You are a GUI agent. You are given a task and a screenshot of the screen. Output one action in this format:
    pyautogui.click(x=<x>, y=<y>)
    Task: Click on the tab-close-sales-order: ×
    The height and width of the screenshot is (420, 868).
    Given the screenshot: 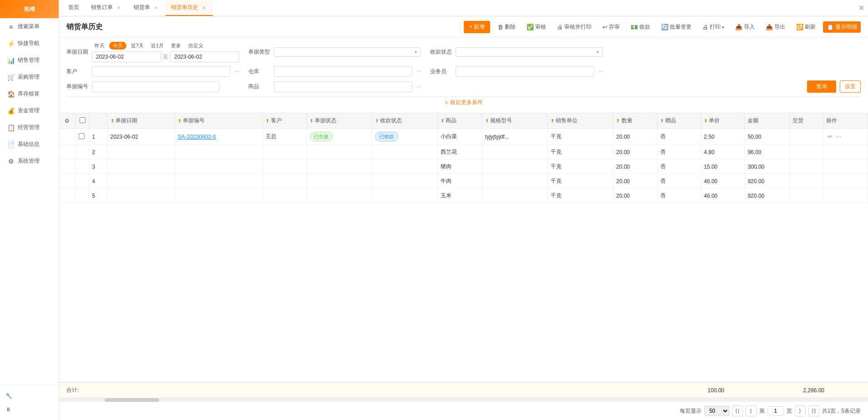 What is the action you would take?
    pyautogui.click(x=119, y=8)
    